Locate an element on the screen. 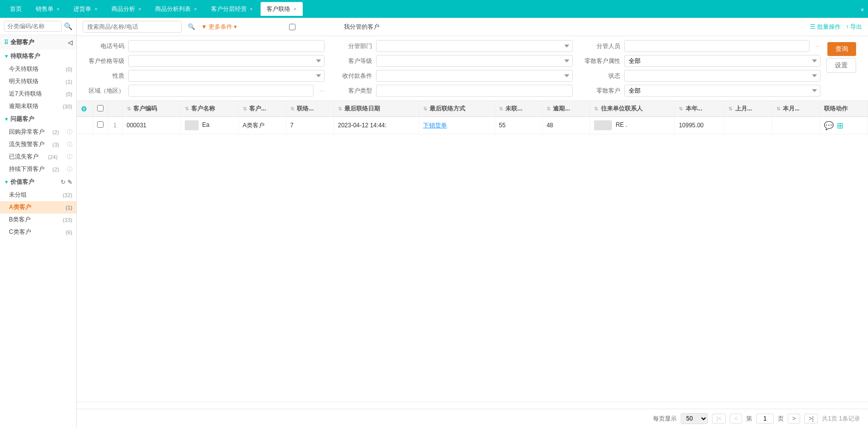 This screenshot has height=428, width=868. tab-customer-contact-close: × is located at coordinates (295, 9).